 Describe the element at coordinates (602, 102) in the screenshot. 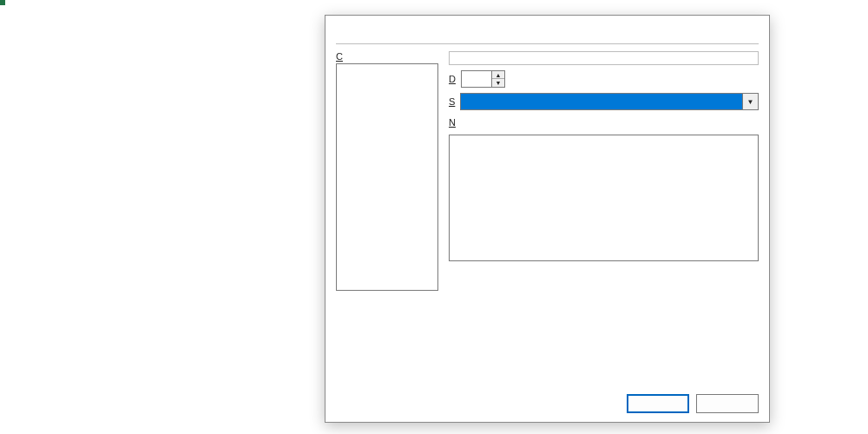

I see `symbol-value` at that location.